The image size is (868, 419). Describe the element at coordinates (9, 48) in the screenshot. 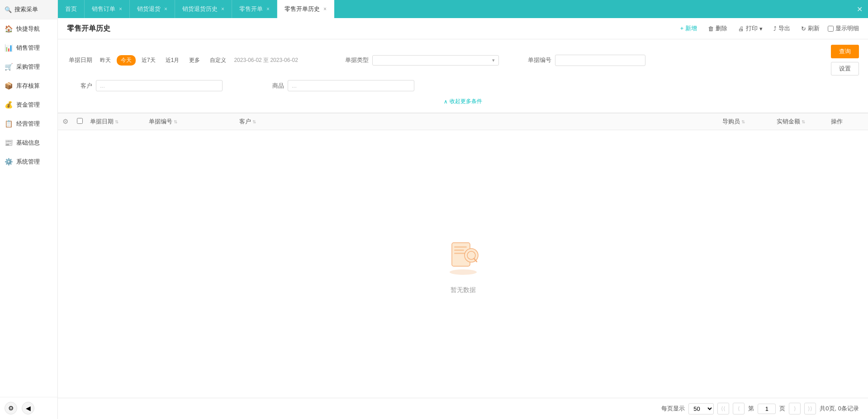

I see `sales-icon: 📊` at that location.